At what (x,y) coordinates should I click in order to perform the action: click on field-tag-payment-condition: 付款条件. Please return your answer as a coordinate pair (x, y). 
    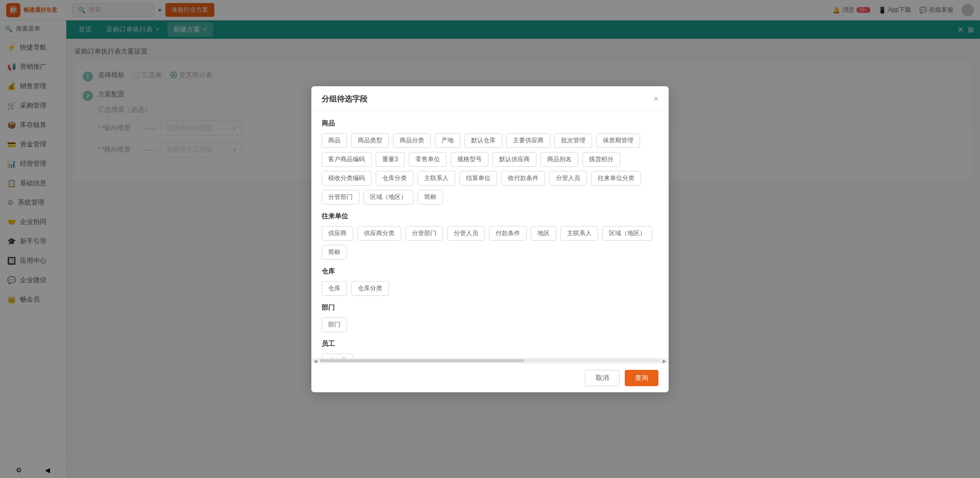
    Looking at the image, I should click on (508, 234).